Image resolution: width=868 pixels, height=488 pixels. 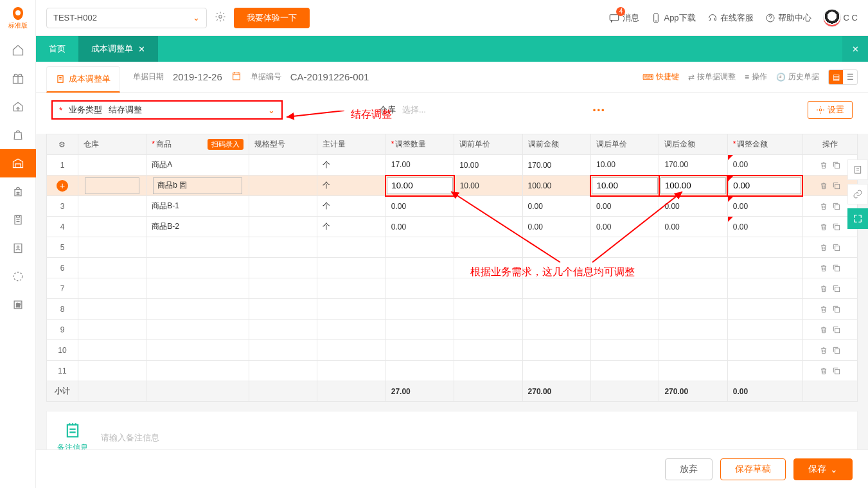 I want to click on after-amount-input, so click(x=693, y=186).